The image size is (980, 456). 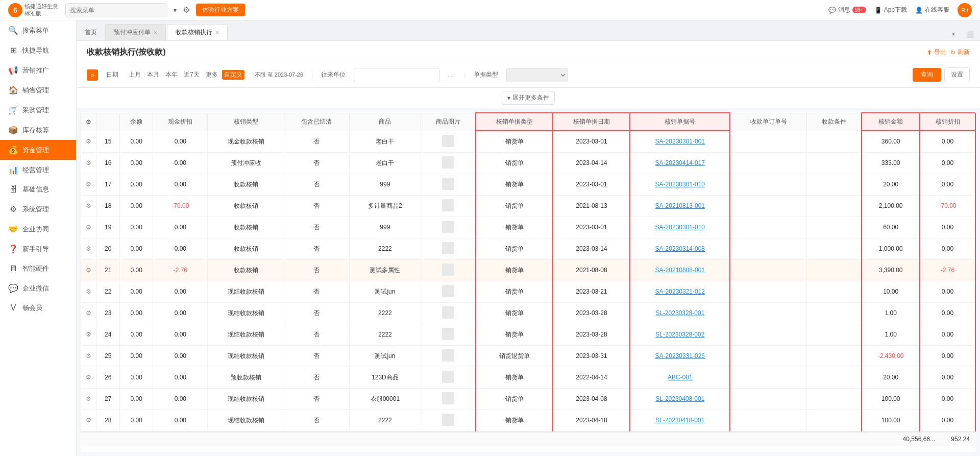 I want to click on table-row: ⚙ 26 0.00 0.00 预收款核销 否 123D商品 销货单 2022-0…, so click(x=529, y=377).